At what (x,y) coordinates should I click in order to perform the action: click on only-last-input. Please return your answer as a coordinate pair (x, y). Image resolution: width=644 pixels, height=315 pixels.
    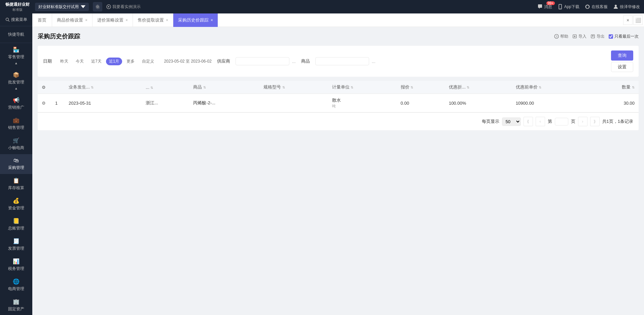
    Looking at the image, I should click on (611, 36).